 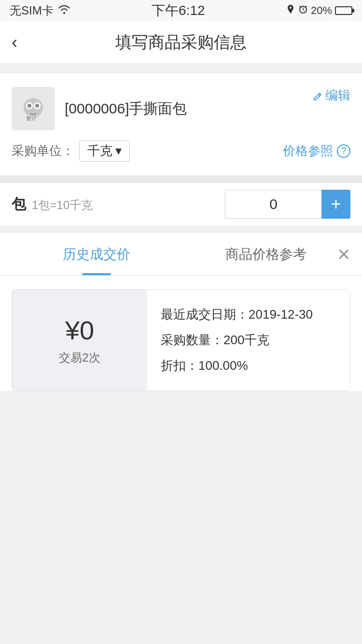 I want to click on status-time: 下午6:12, so click(x=179, y=11).